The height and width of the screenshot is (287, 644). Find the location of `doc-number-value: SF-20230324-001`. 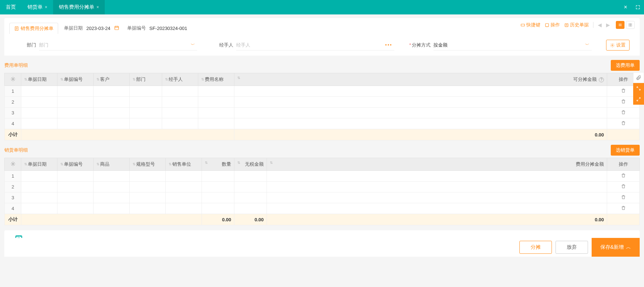

doc-number-value: SF-20230324-001 is located at coordinates (168, 28).